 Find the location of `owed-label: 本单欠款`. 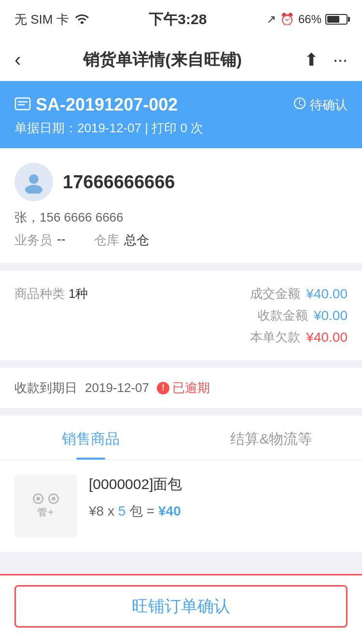

owed-label: 本单欠款 is located at coordinates (275, 337).